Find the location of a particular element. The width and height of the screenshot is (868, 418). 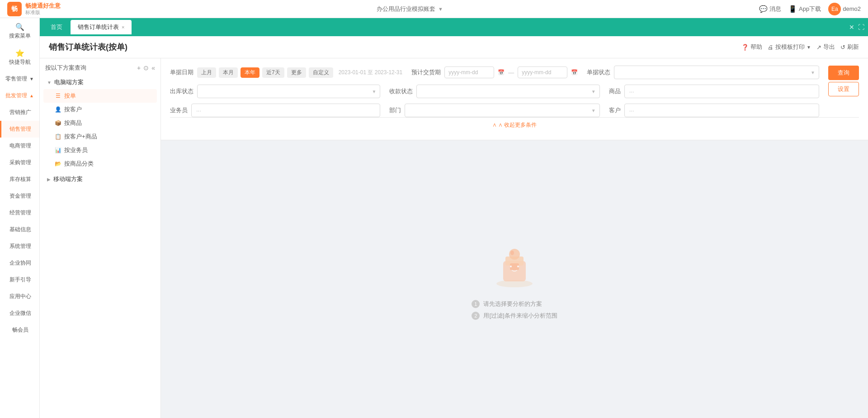

date-btn-last-month: 上月 is located at coordinates (207, 72).